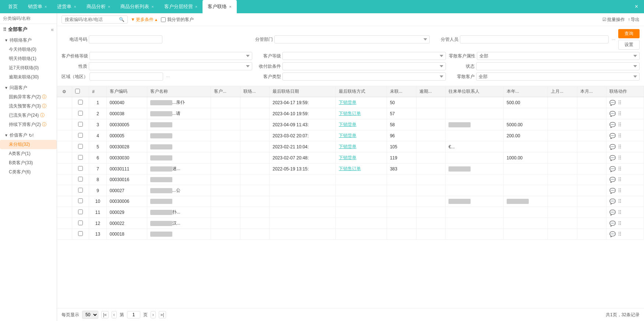 This screenshot has width=644, height=321. I want to click on tab-sales-order: 销货单 ×, so click(38, 7).